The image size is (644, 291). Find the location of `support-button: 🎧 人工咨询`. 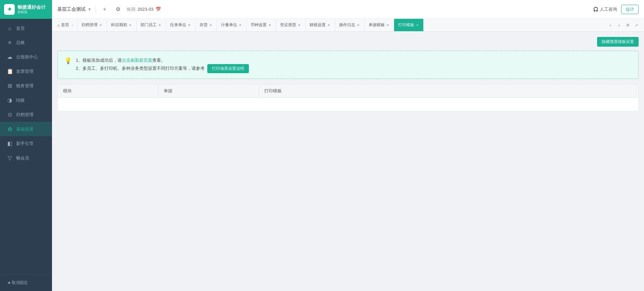

support-button: 🎧 人工咨询 is located at coordinates (605, 9).